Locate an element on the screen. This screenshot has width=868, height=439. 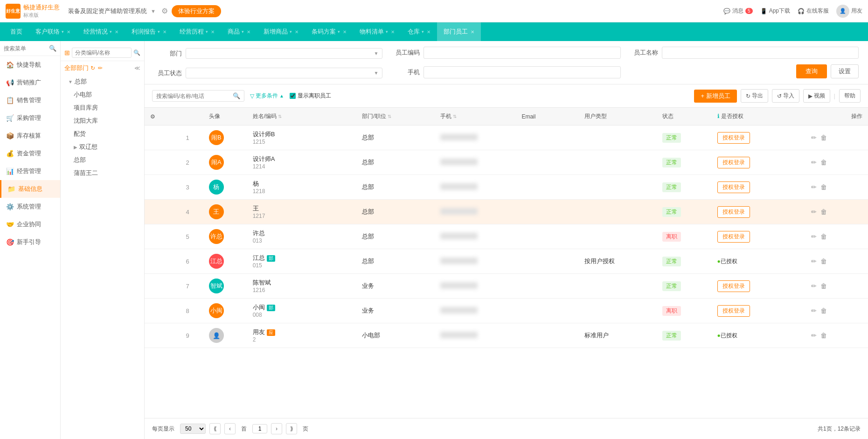
sidebar-item-enterprise: 🤝 企业协同 is located at coordinates (30, 224).